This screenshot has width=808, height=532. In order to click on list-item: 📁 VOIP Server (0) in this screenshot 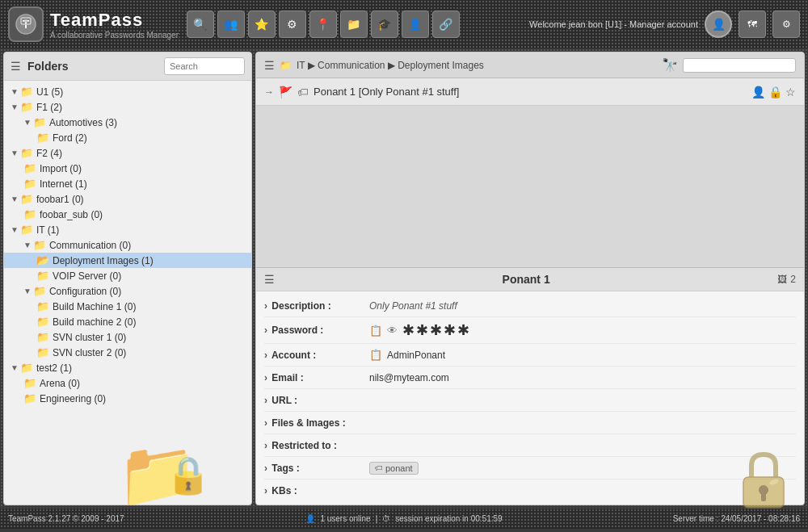, I will do `click(128, 276)`.